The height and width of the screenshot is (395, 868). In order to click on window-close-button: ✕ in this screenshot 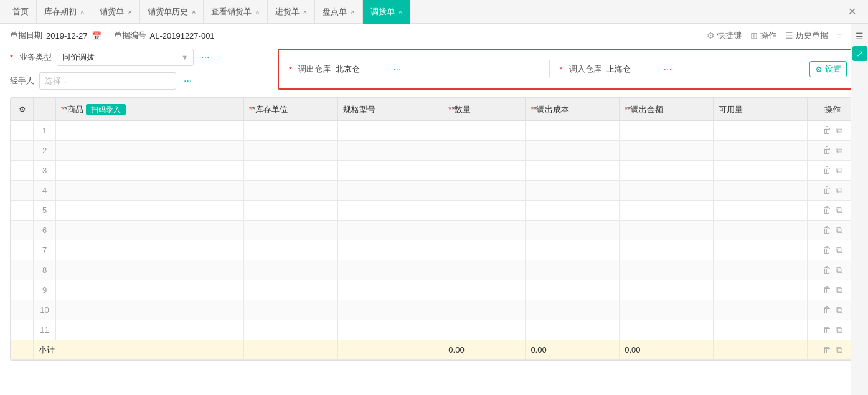, I will do `click(852, 12)`.